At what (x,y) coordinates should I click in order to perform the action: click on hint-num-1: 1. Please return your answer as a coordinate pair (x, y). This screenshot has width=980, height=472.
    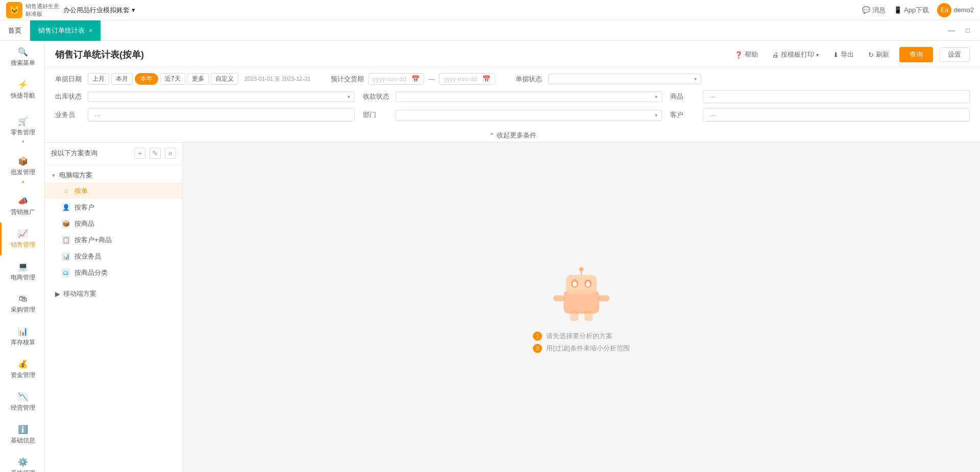
    Looking at the image, I should click on (537, 336).